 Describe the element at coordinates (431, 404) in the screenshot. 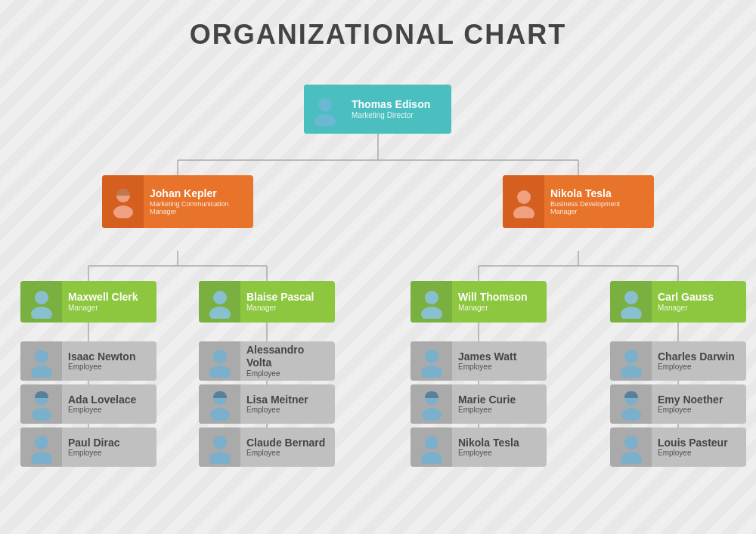

I see `avatar-marie` at that location.